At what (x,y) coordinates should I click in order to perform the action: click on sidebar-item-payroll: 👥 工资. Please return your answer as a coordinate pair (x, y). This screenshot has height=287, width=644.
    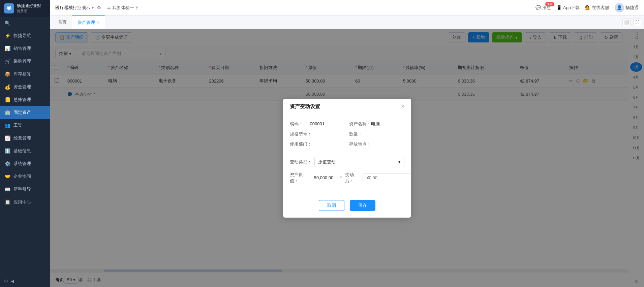
    Looking at the image, I should click on (25, 125).